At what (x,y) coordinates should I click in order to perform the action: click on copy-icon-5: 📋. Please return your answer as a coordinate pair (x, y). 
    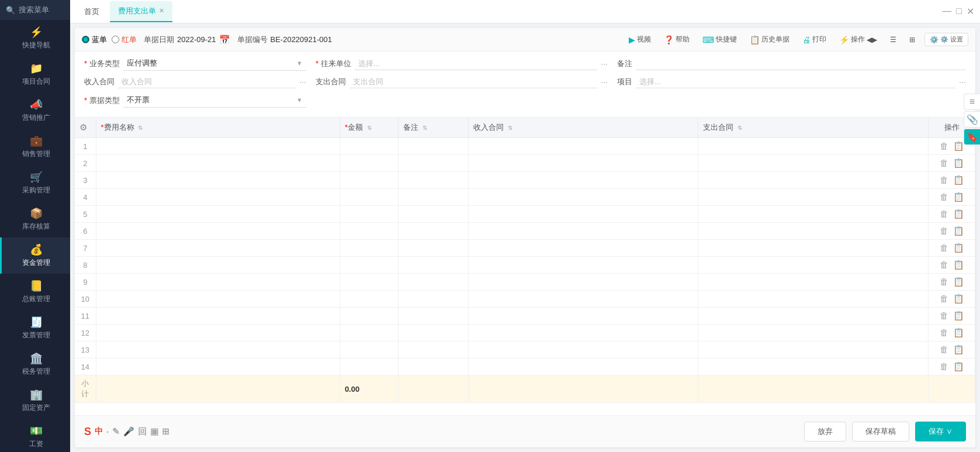
    Looking at the image, I should click on (958, 214).